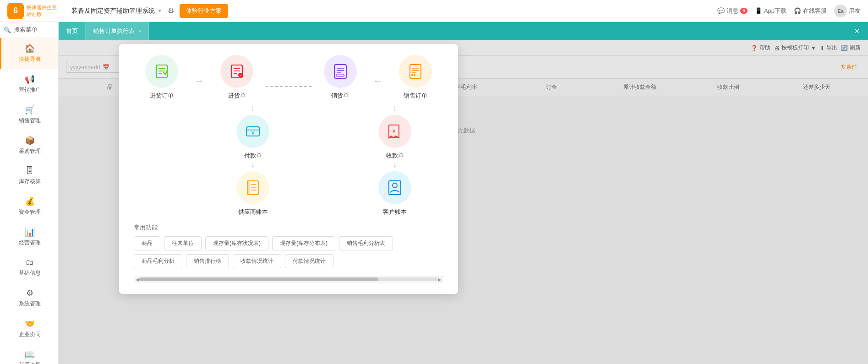 The height and width of the screenshot is (364, 868). I want to click on sidebar-icon-system: ⚙, so click(30, 293).